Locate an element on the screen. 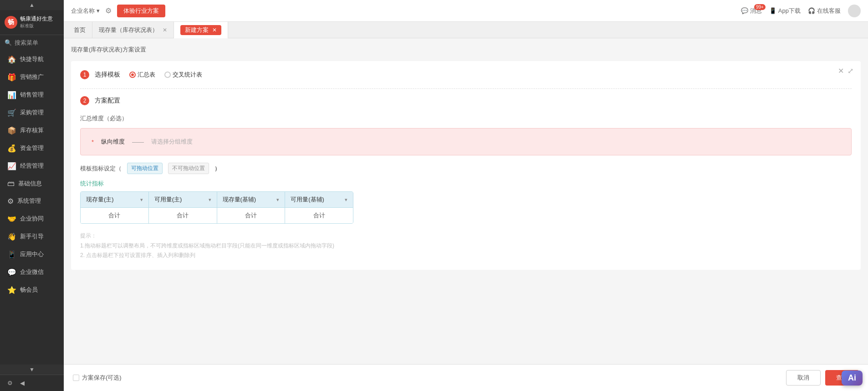 This screenshot has width=868, height=391. sidebar-item-business: 📈 经营管理 is located at coordinates (32, 166).